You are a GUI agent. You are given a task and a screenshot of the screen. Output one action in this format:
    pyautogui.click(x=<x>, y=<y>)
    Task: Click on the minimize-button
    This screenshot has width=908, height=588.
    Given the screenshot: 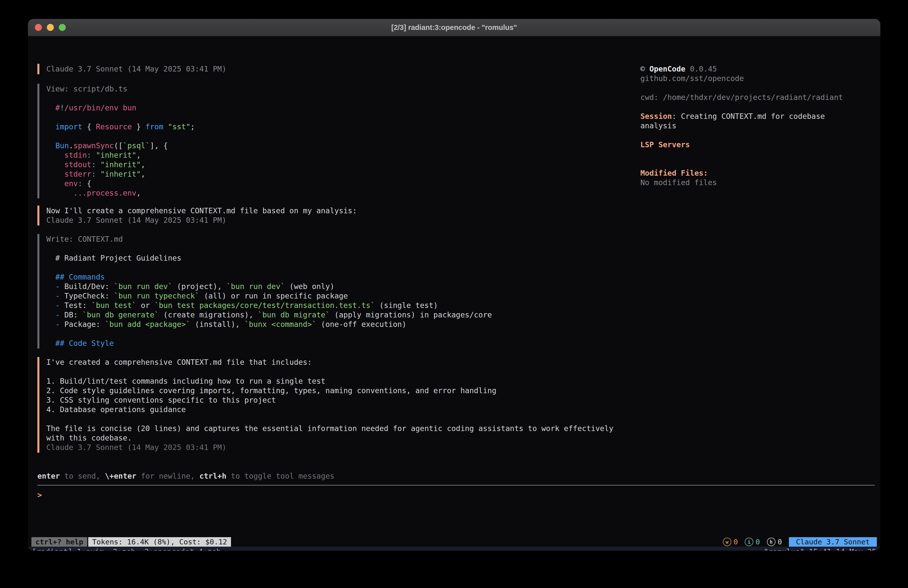 What is the action you would take?
    pyautogui.click(x=50, y=27)
    